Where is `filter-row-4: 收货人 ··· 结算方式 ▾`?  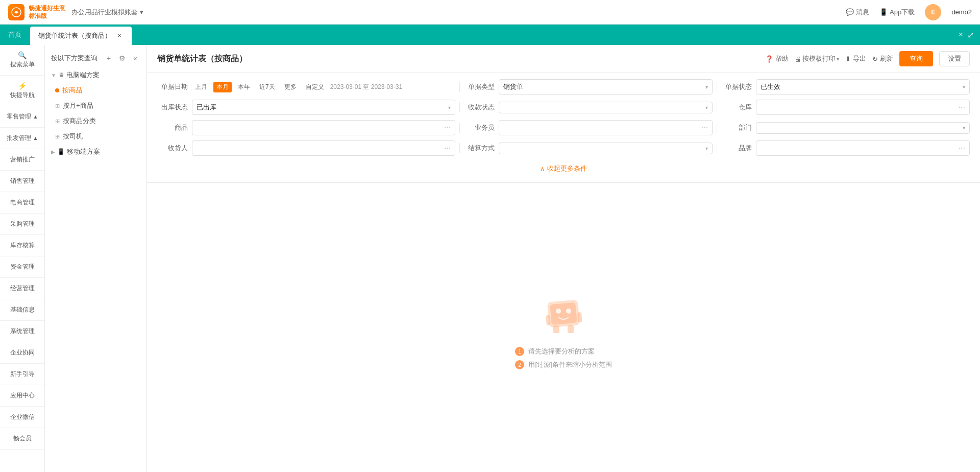
filter-row-4: 收货人 ··· 结算方式 ▾ is located at coordinates (564, 148).